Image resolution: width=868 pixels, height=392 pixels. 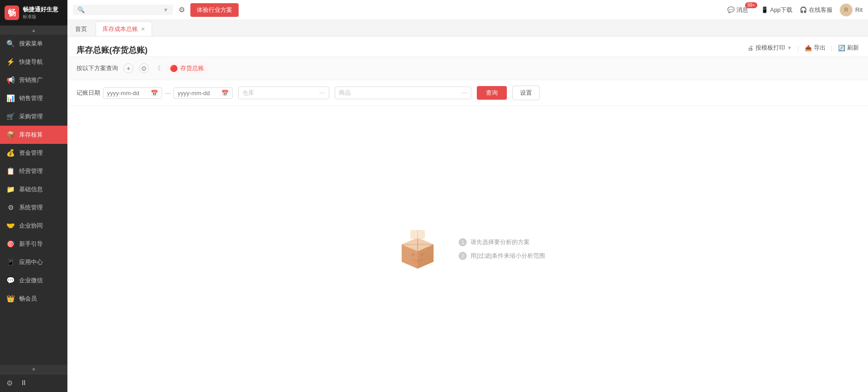 I want to click on online-service-item: 🎧 在线客服, so click(x=816, y=10).